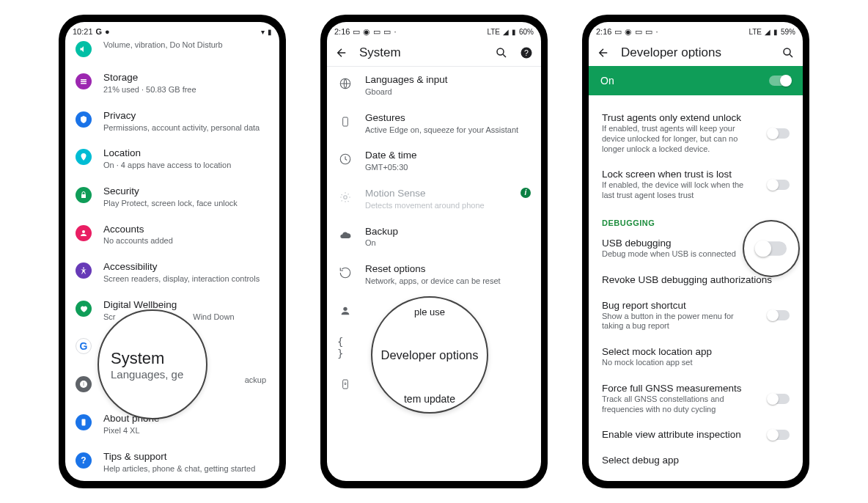 Image resolution: width=868 pixels, height=503 pixels. Describe the element at coordinates (84, 384) in the screenshot. I see `system-icon: i` at that location.